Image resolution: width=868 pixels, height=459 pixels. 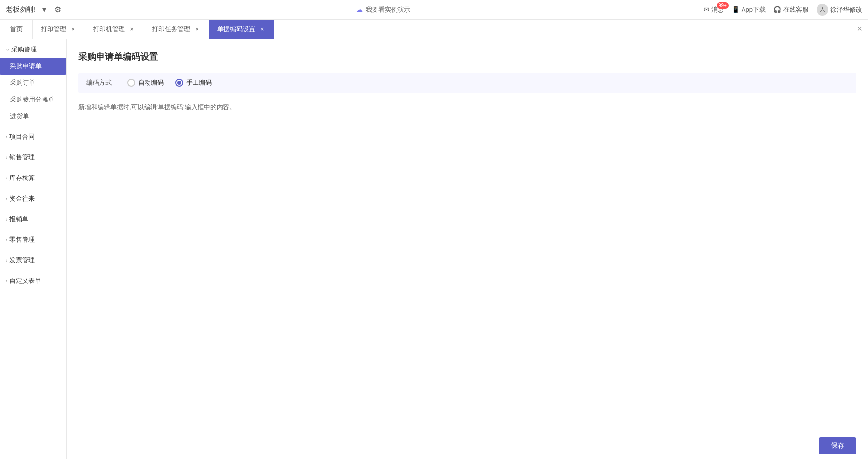 What do you see at coordinates (99, 83) in the screenshot?
I see `encoding-label: 编码方式` at bounding box center [99, 83].